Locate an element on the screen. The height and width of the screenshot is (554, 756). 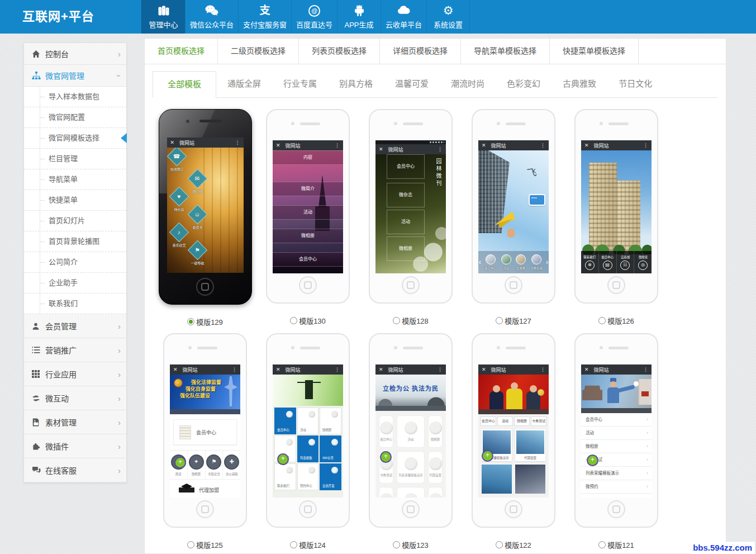
tab-quick-menu-template: 快捷菜单模板选择 is located at coordinates (595, 51).